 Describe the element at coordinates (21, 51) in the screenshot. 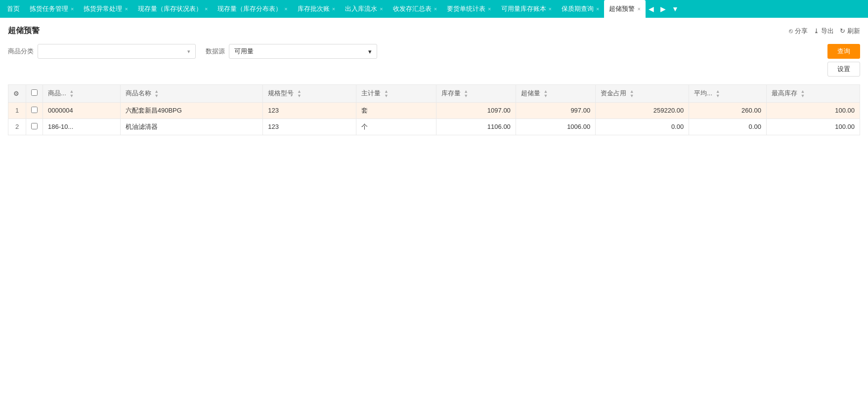

I see `category-label: 商品分类` at that location.